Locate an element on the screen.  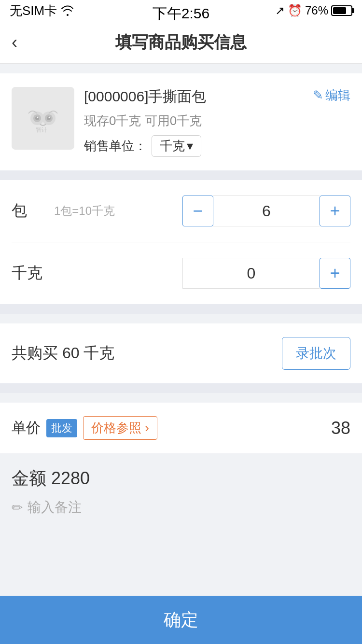
amount-section: 金额 2280 ✏ 输入备注 is located at coordinates (181, 490).